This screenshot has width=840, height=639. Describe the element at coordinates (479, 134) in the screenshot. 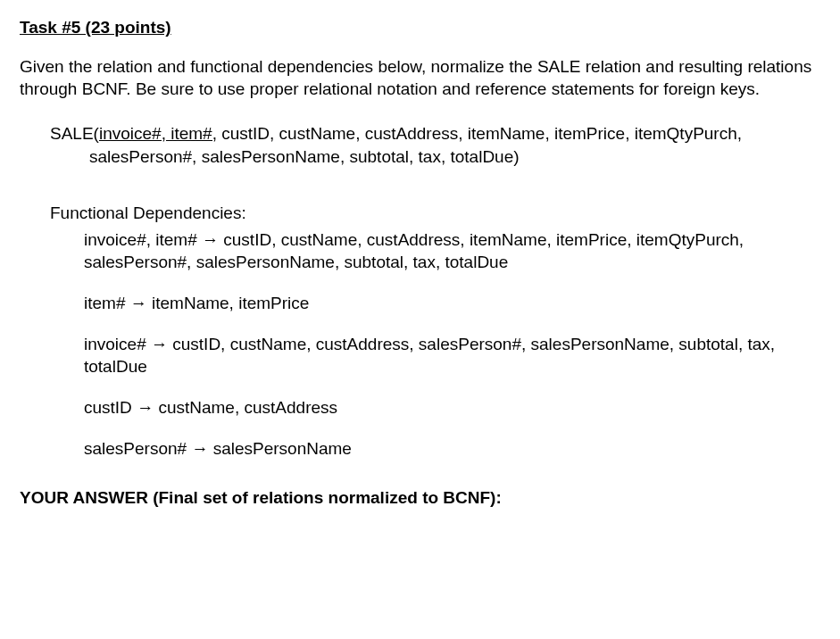

I see `relation-attributes-line1: custID, custName, custAddress, itemName,…` at that location.